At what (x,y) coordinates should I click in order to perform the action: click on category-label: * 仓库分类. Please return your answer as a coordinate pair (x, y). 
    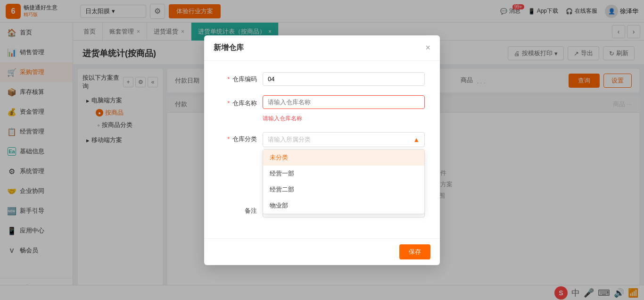
    Looking at the image, I should click on (238, 138).